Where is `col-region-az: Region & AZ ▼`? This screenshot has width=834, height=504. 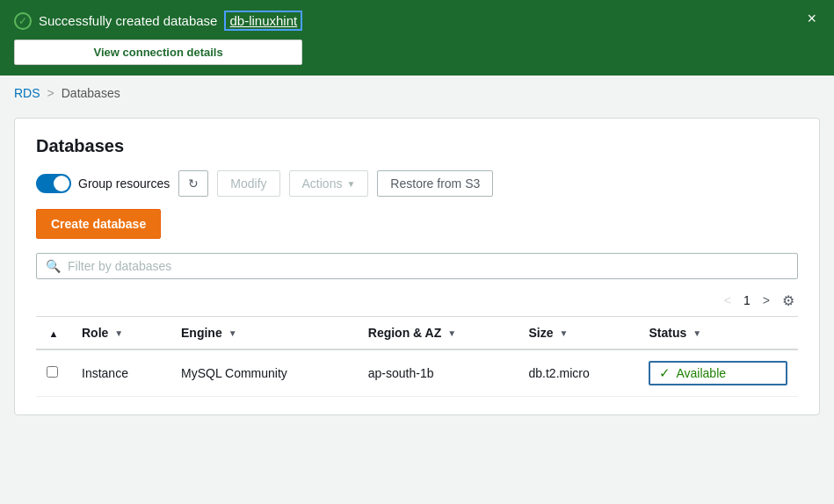
col-region-az: Region & AZ ▼ is located at coordinates (438, 334).